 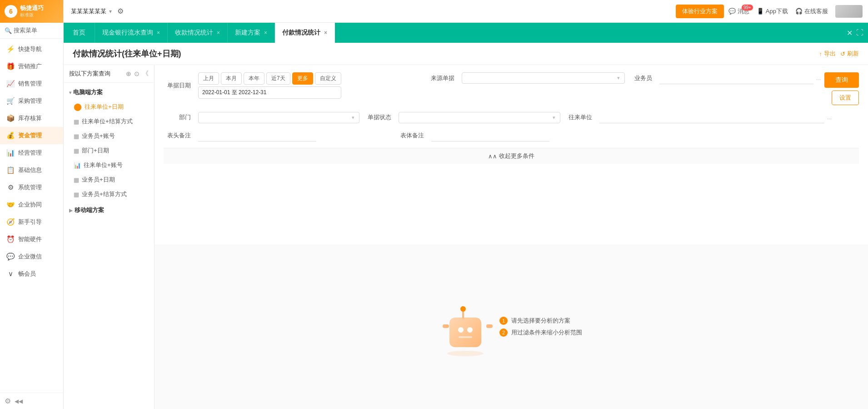 What do you see at coordinates (109, 92) in the screenshot?
I see `desktop-group-header: ▾ 电脑端方案` at bounding box center [109, 92].